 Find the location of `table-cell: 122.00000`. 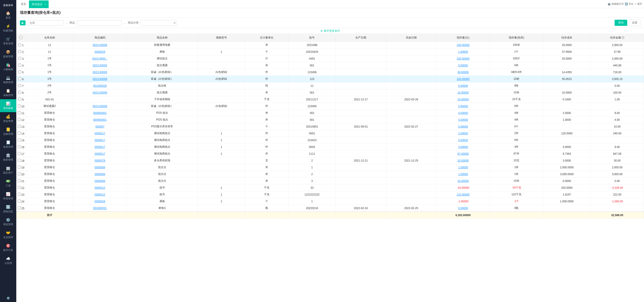

table-cell: 122.00000 is located at coordinates (463, 195).